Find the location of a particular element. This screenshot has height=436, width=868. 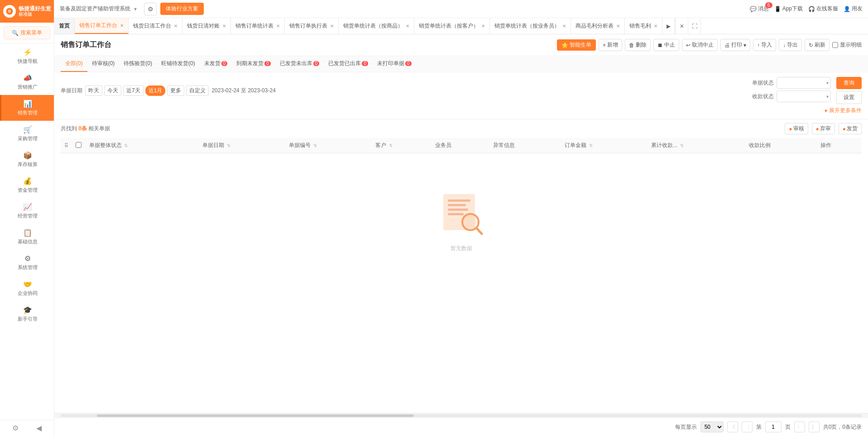

expand-label: 展开更多条件 is located at coordinates (845, 110).